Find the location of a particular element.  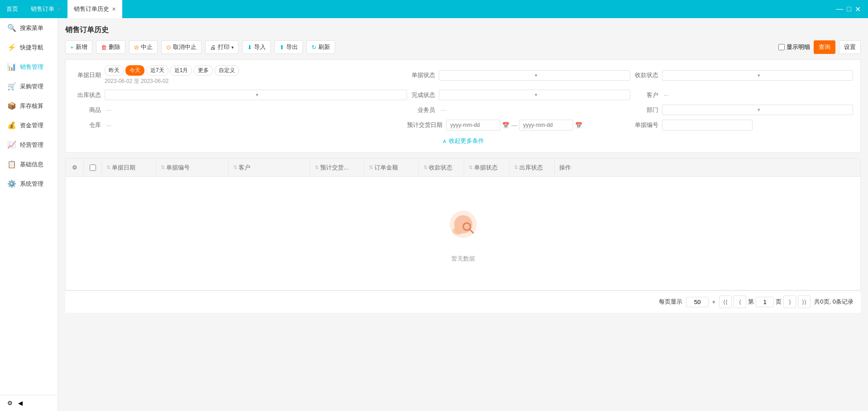

close-btn: ✕ is located at coordinates (858, 9).